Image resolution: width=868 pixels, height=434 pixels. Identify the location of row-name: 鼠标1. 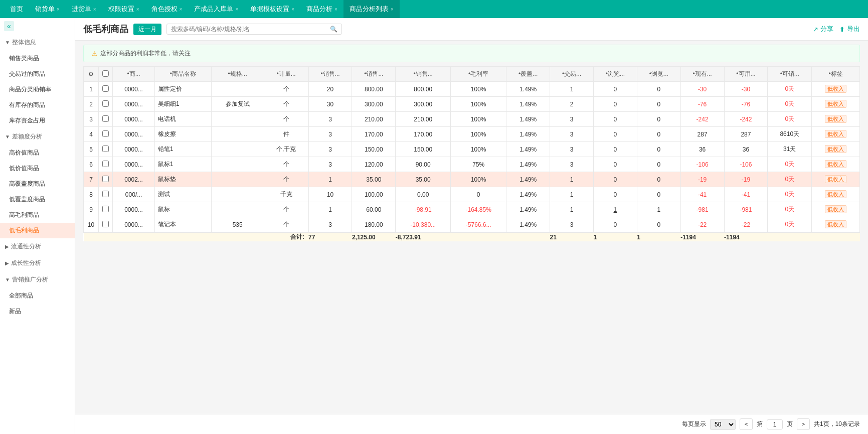
(184, 165).